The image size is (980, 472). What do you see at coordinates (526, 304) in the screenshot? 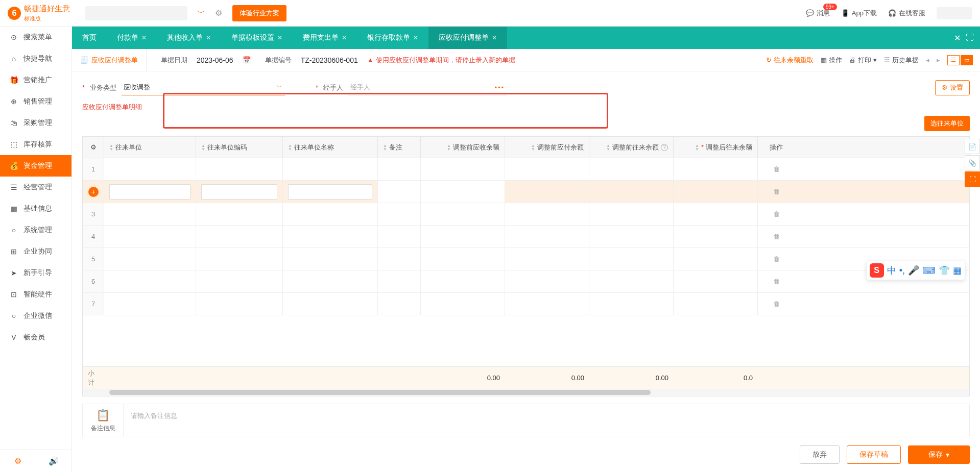
I see `table-row: 7🗑` at bounding box center [526, 304].